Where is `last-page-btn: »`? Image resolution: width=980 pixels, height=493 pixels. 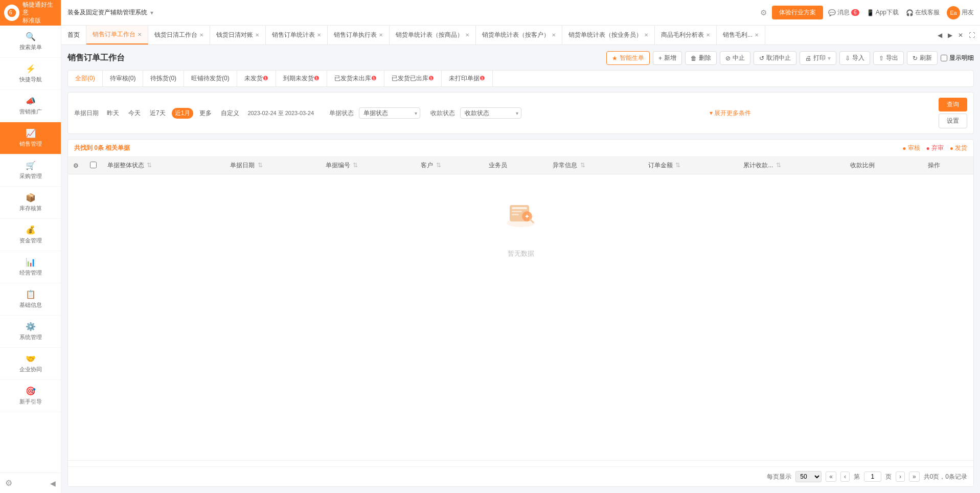 last-page-btn: » is located at coordinates (914, 477).